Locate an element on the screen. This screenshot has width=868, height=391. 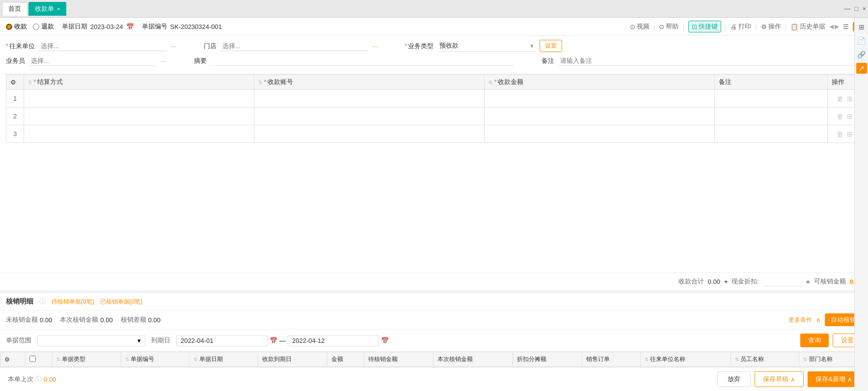
tab-home-label: 首页 is located at coordinates (15, 9).